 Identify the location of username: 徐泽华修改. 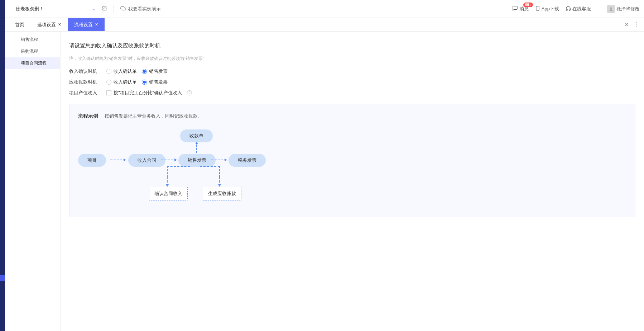
(628, 9).